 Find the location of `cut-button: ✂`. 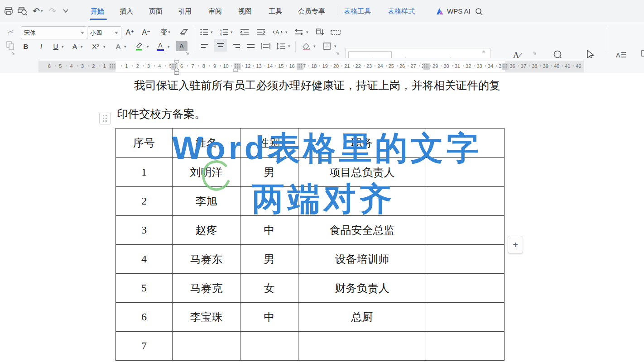

cut-button: ✂ is located at coordinates (10, 32).